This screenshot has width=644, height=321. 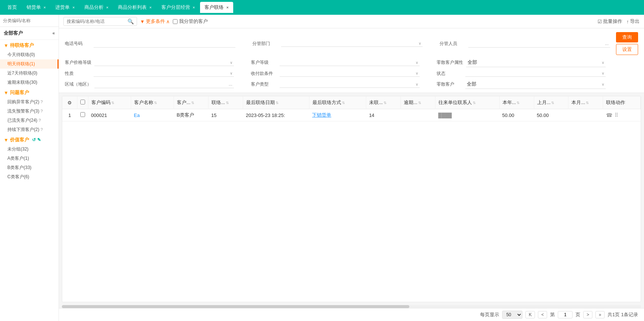 What do you see at coordinates (31, 21) in the screenshot?
I see `sidebar-search-input` at bounding box center [31, 21].